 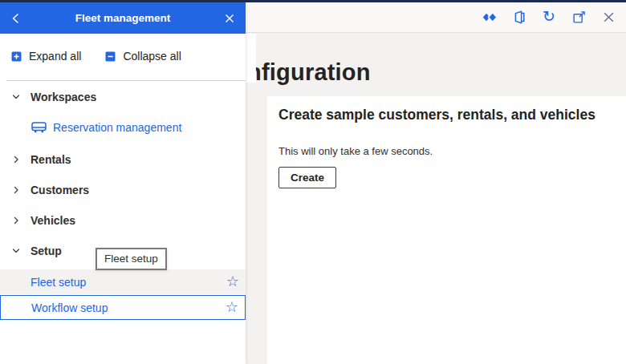 I want to click on tree-item-label: Reservation management, so click(x=117, y=127).